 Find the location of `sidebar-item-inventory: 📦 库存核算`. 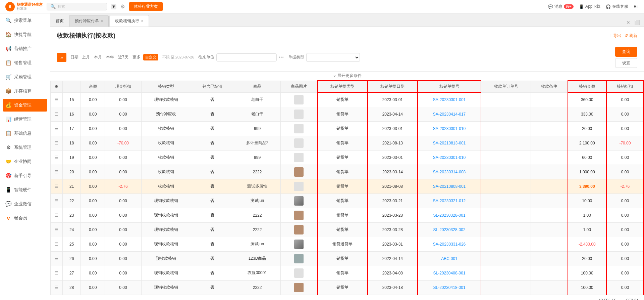

sidebar-item-inventory: 📦 库存核算 is located at coordinates (25, 91).